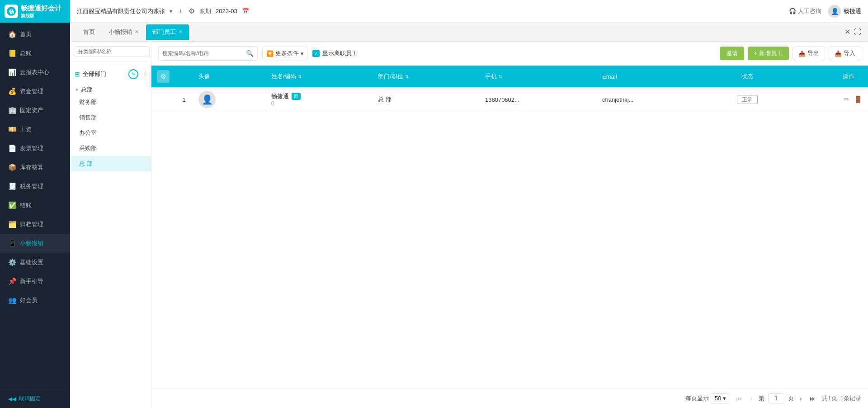 Image resolution: width=868 pixels, height=408 pixels. What do you see at coordinates (89, 32) in the screenshot?
I see `tab-home: 首页` at bounding box center [89, 32].